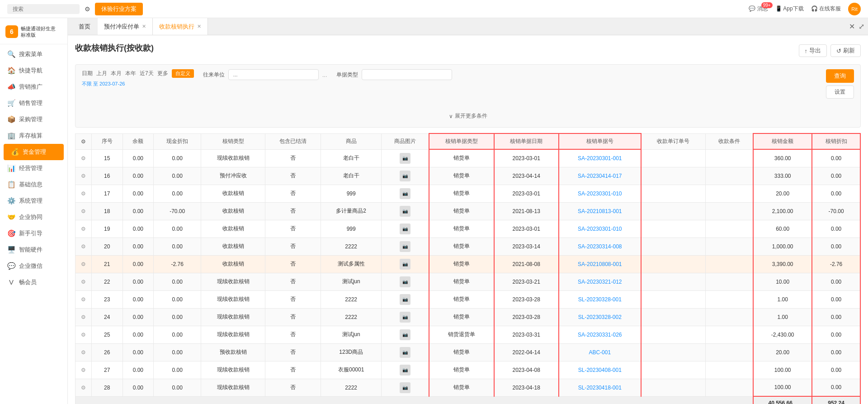 The image size is (868, 404). What do you see at coordinates (600, 317) in the screenshot?
I see `cancel-bill-no-link: SL-20230328-002` at bounding box center [600, 317].